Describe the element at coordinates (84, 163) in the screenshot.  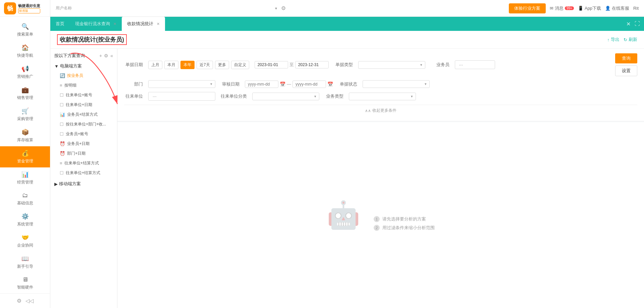
I see `tree-item-unit-settlement1: ≡ 往来单位+结算方式` at that location.